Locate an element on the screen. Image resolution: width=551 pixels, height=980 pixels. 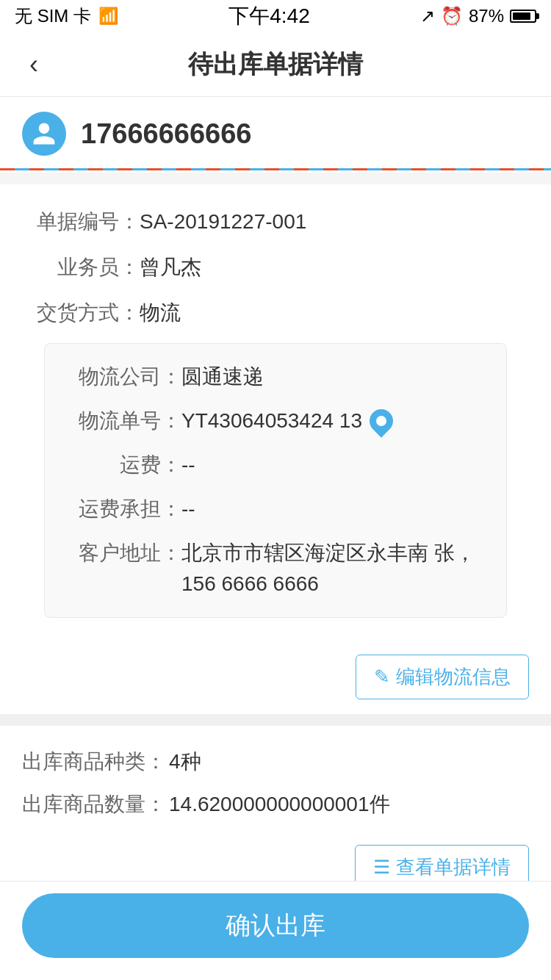
bottom-action-area: 确认出库 is located at coordinates (276, 930).